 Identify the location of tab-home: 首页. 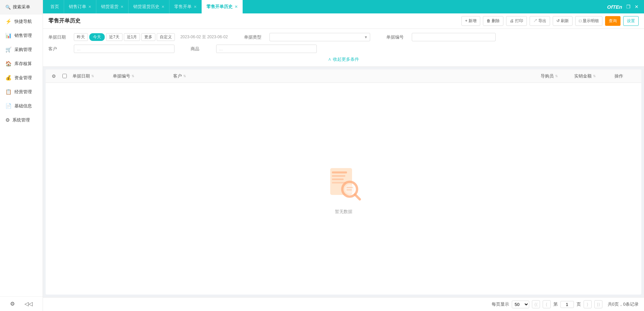
(55, 7).